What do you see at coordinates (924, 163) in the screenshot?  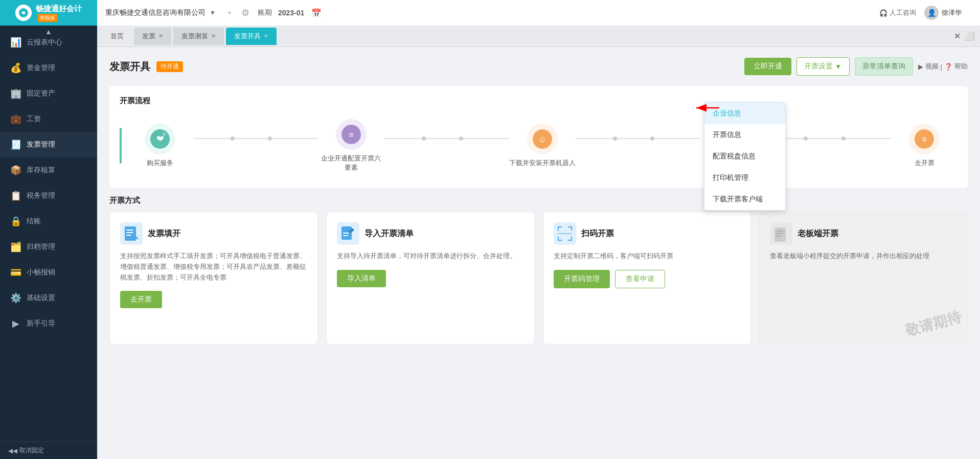 I see `step5-label: 去开票` at bounding box center [924, 163].